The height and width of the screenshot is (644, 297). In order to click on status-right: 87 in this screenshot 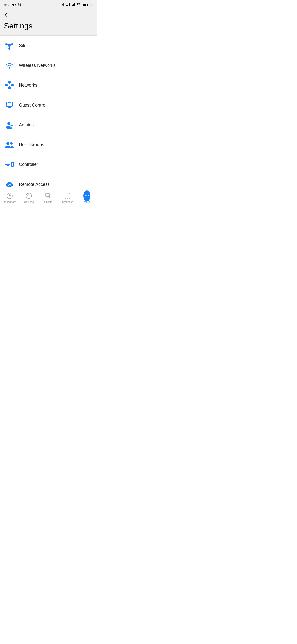, I will do `click(77, 5)`.